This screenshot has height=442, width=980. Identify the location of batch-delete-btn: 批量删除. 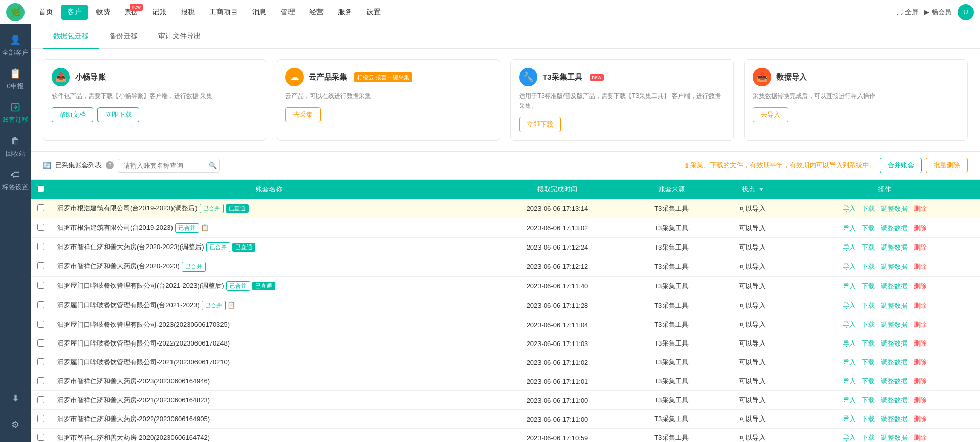
(947, 165).